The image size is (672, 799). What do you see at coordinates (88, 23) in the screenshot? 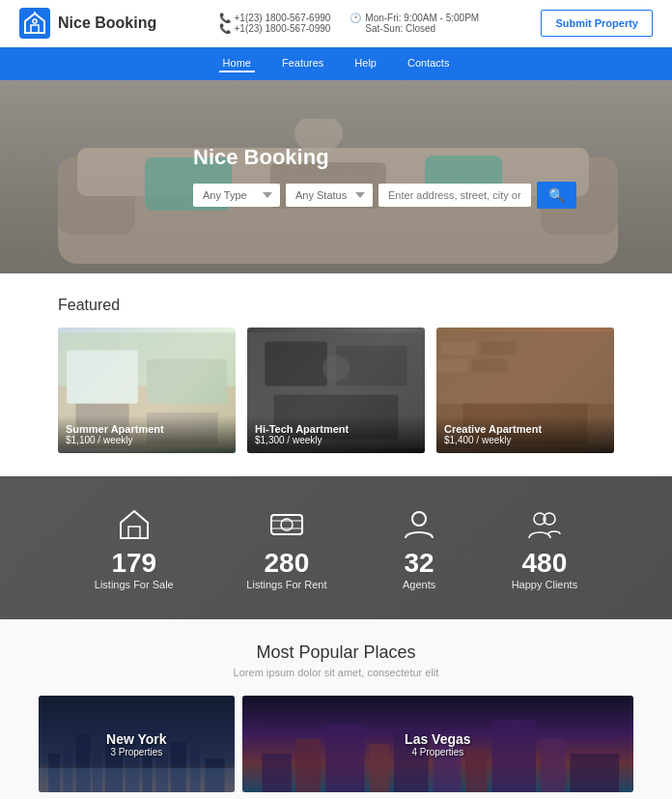
I see `logo: Nice Booking` at bounding box center [88, 23].